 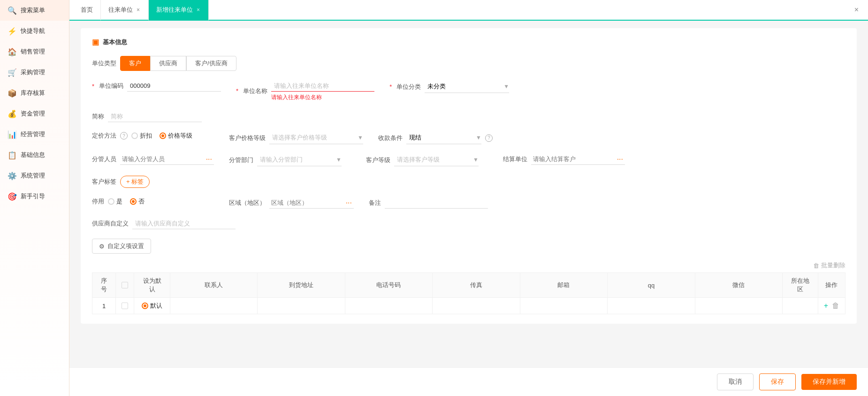 I want to click on email-input, so click(x=564, y=306).